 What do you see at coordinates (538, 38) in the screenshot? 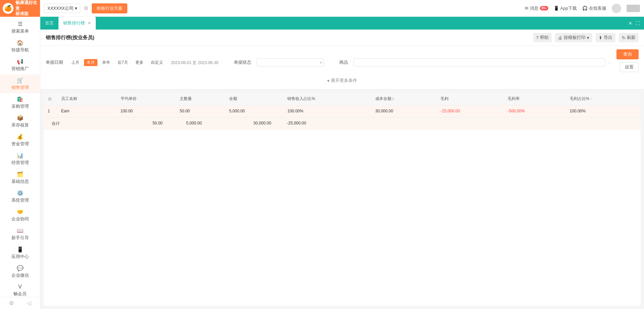
I see `help-icon: ?` at bounding box center [538, 38].